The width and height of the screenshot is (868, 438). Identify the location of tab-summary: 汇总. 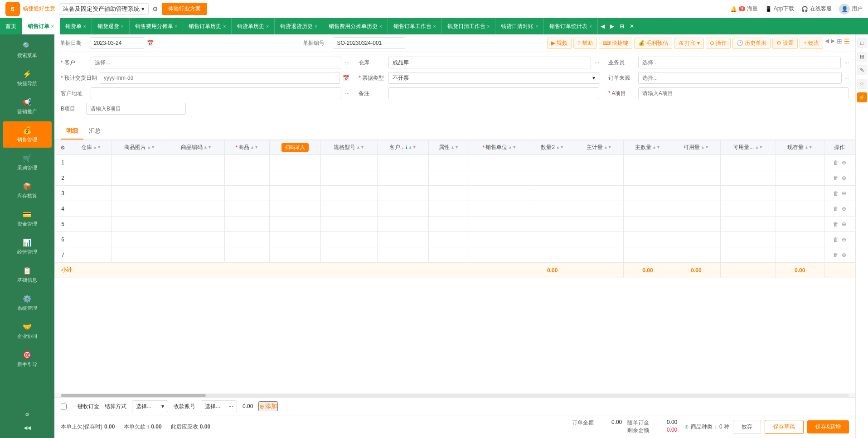
(95, 131).